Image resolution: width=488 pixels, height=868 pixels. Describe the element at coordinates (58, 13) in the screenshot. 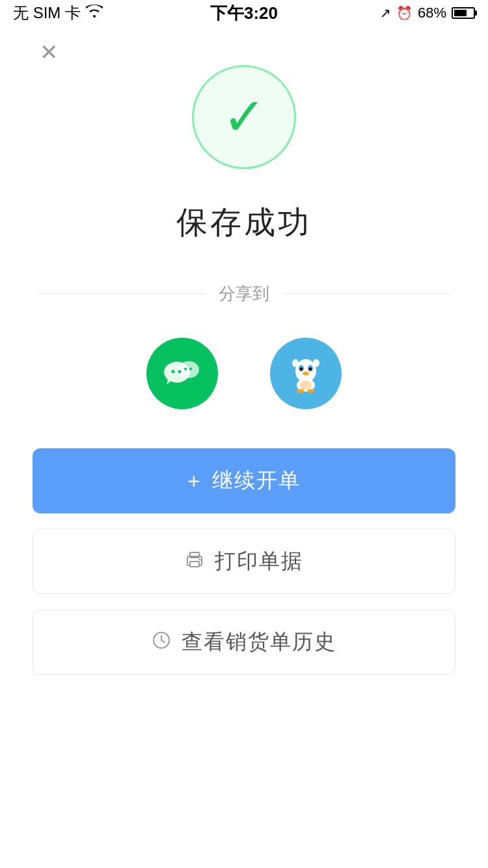

I see `status-left: 无 SIM 卡` at that location.